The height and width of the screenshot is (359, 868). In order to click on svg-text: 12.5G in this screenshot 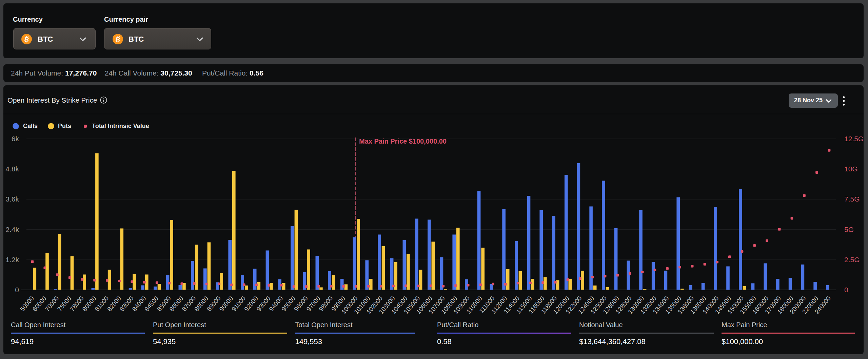, I will do `click(854, 139)`.